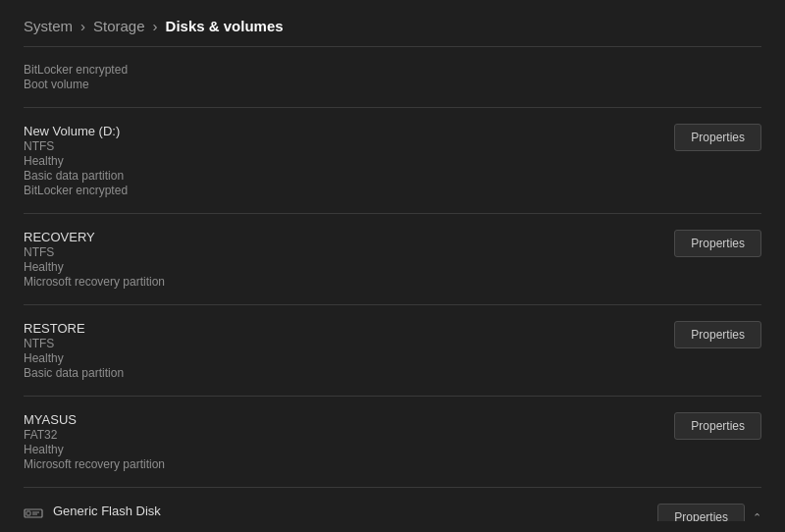  I want to click on properties-button-recovery: Properties, so click(718, 243).